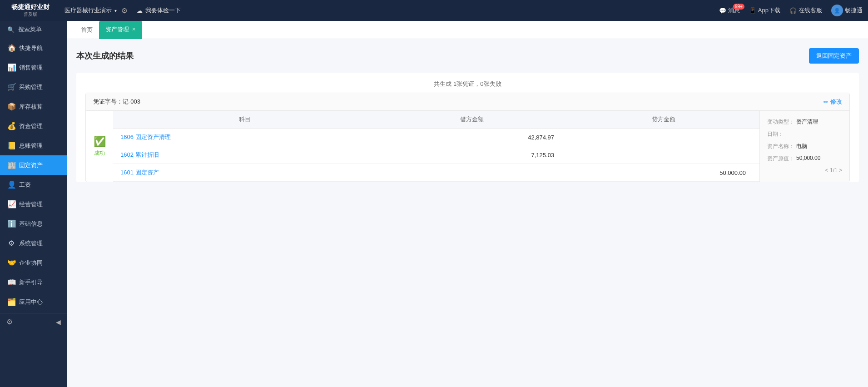  I want to click on row2-credit, so click(664, 155).